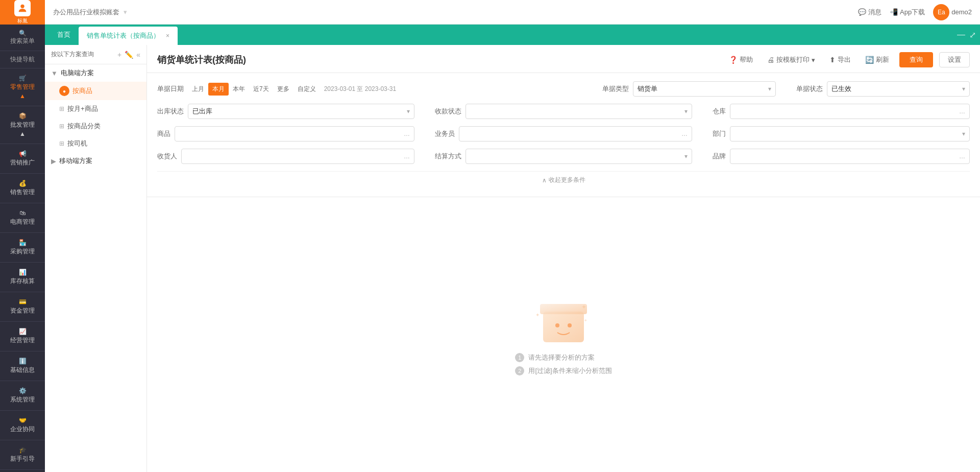  What do you see at coordinates (898, 89) in the screenshot?
I see `doc-status-select: 已生效 ▾` at bounding box center [898, 89].